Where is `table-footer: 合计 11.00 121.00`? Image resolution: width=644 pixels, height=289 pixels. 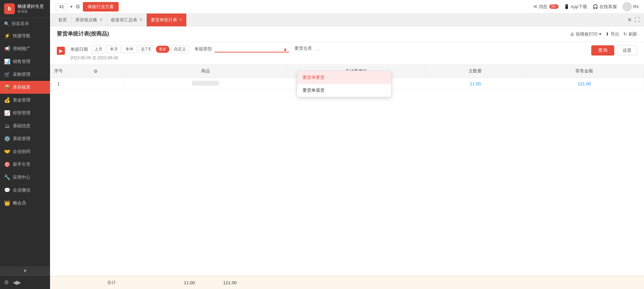
table-footer: 合计 11.00 121.00 is located at coordinates (347, 282).